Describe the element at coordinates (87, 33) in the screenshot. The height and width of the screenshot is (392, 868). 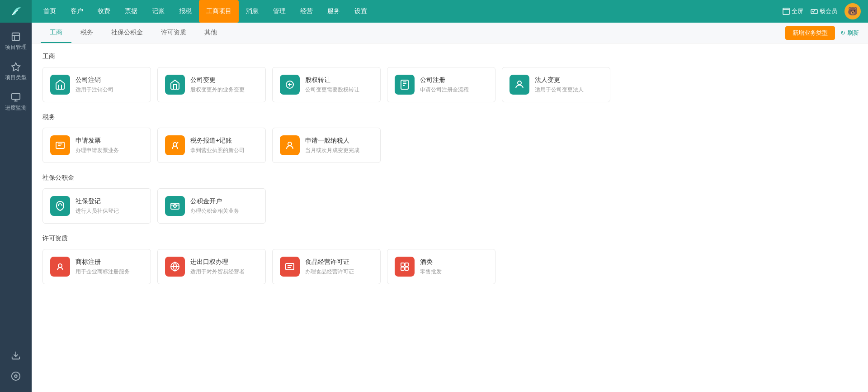
I see `tab-tax: 税务` at that location.